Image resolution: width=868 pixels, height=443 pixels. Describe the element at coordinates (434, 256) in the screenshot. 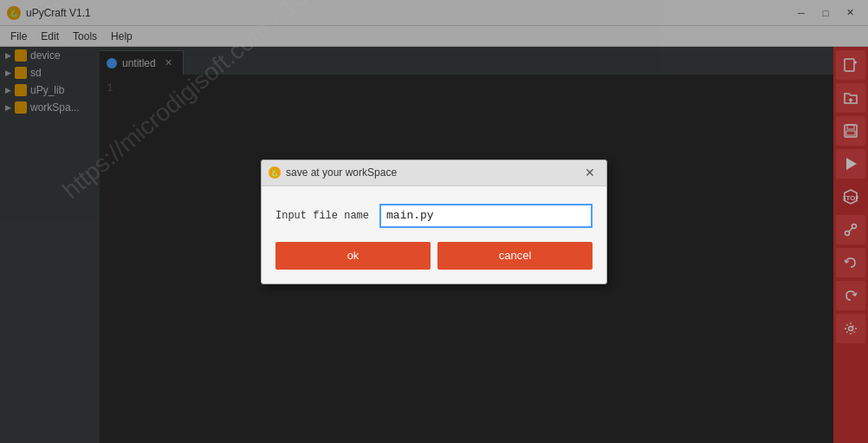

I see `dialog-buttons: ok cancel` at that location.